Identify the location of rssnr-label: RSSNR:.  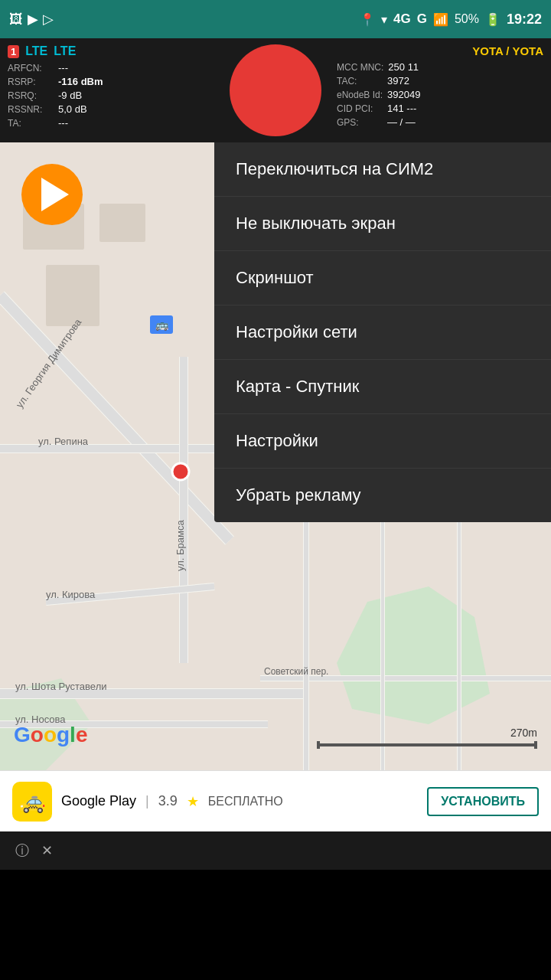
(31, 109).